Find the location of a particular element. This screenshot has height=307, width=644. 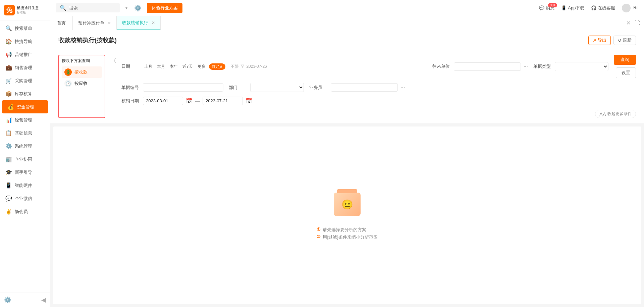

sidebar-item-label: 智能硬件 is located at coordinates (23, 186).